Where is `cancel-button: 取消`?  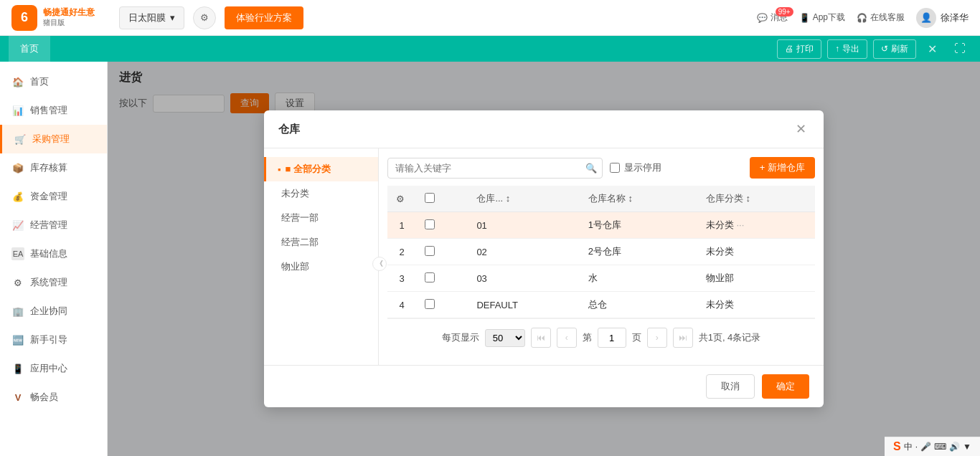
cancel-button: 取消 is located at coordinates (730, 386).